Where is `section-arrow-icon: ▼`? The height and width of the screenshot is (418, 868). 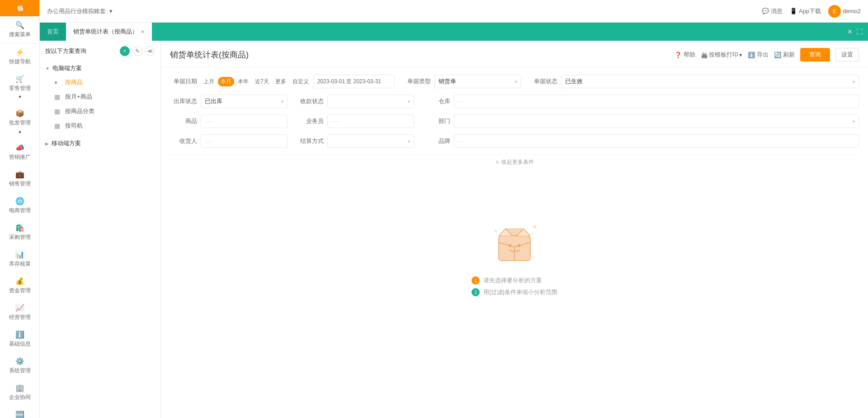 section-arrow-icon: ▼ is located at coordinates (47, 69).